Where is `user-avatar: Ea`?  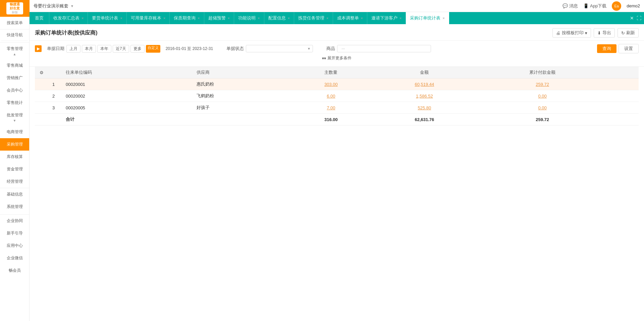
user-avatar: Ea is located at coordinates (616, 6).